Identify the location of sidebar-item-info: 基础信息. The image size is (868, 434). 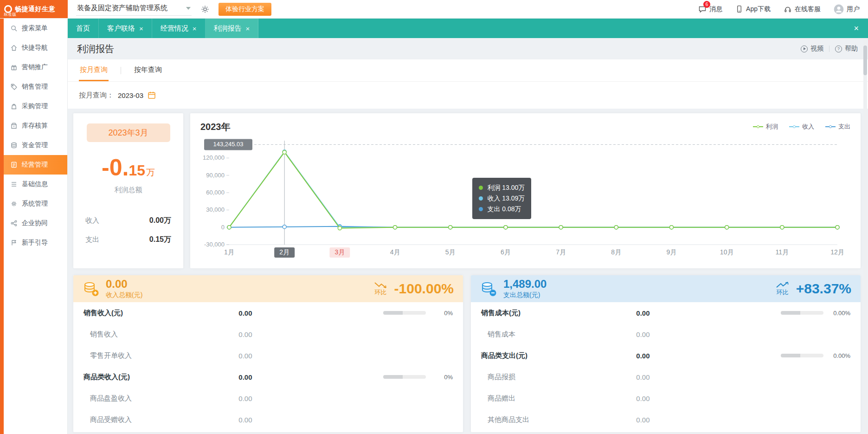
(33, 184).